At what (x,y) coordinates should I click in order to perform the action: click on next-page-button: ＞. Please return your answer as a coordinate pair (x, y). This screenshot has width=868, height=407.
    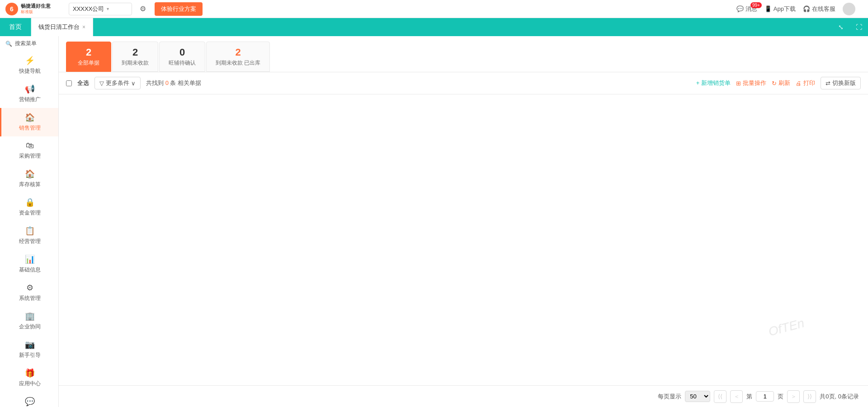
    Looking at the image, I should click on (793, 397).